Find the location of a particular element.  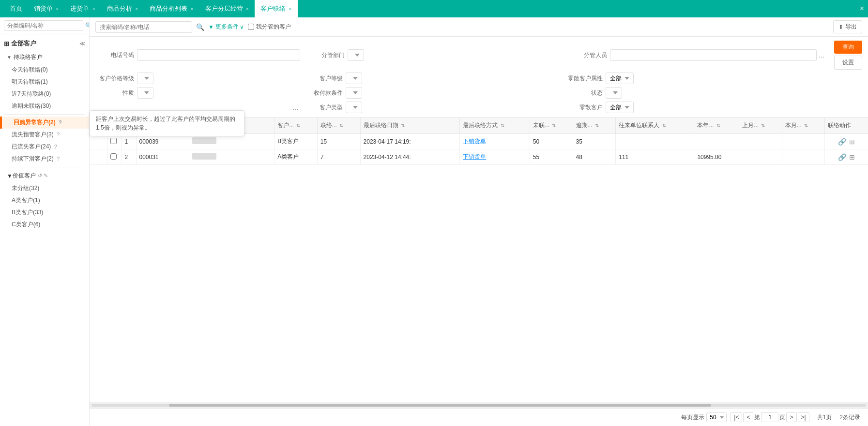

manager-dots: ... is located at coordinates (822, 55).